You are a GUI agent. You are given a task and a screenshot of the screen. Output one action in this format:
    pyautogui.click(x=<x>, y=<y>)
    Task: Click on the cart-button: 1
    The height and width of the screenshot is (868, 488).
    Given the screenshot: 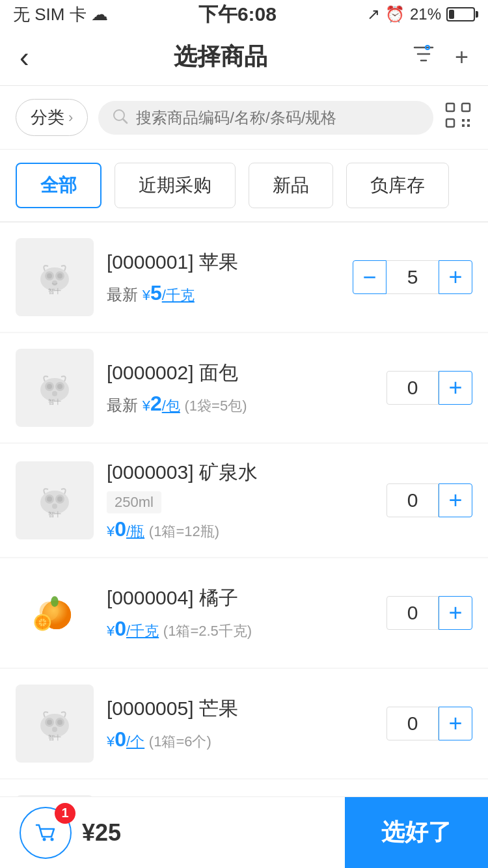 What is the action you would take?
    pyautogui.click(x=46, y=833)
    